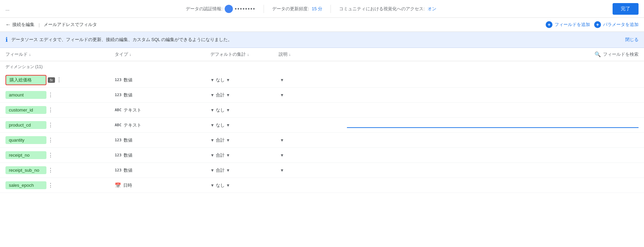  I want to click on field-cell: amount⋮, so click(60, 95).